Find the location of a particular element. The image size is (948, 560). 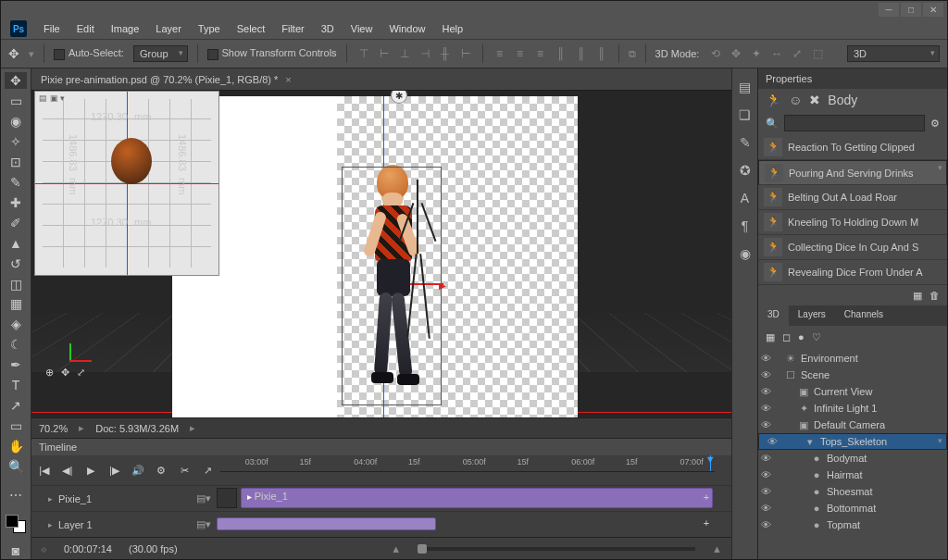

secondary-view: ▤ ▣ ▾ 1270.30 mm 1270.30 mm 1486.83 mm 1… is located at coordinates (127, 183).